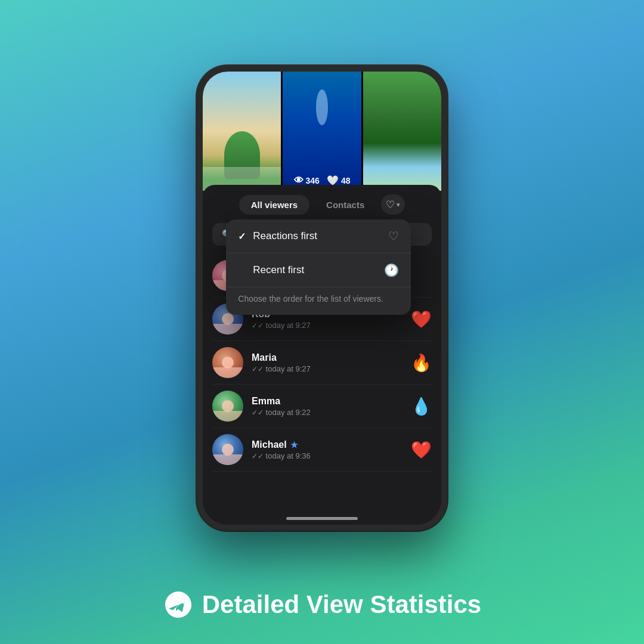 The width and height of the screenshot is (644, 644). Describe the element at coordinates (421, 450) in the screenshot. I see `reaction-michael: ❤️` at that location.